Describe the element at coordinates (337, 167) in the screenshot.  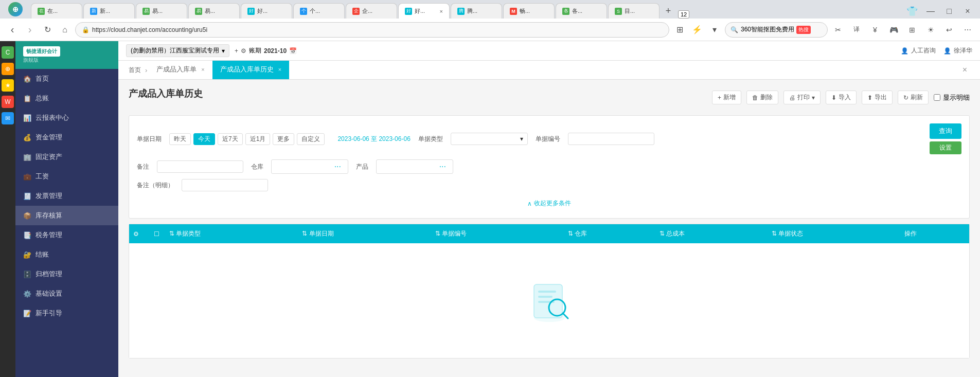
I see `warehouse-dots-icon: ···` at that location.